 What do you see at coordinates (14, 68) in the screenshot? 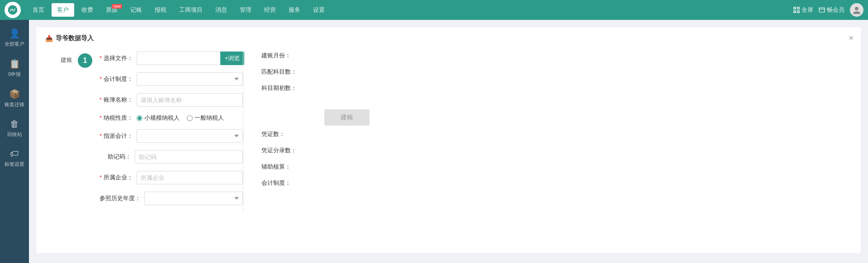
I see `sidebar-item-declare: 📋 0申报` at bounding box center [14, 68].